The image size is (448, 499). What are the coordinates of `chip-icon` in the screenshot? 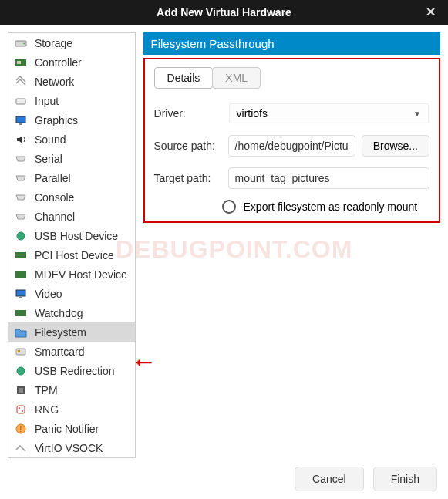 It's located at (21, 390).